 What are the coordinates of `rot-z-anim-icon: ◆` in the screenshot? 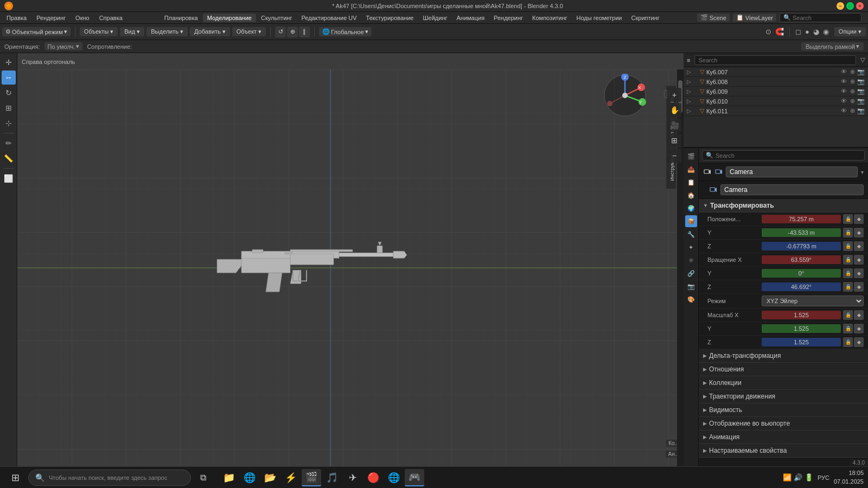 It's located at (859, 287).